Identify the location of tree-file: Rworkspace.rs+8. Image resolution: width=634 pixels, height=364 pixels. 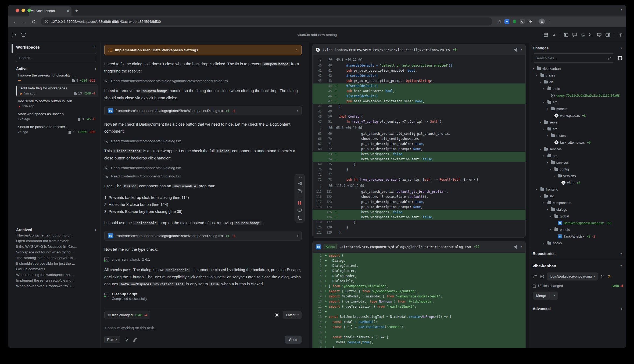
(578, 115).